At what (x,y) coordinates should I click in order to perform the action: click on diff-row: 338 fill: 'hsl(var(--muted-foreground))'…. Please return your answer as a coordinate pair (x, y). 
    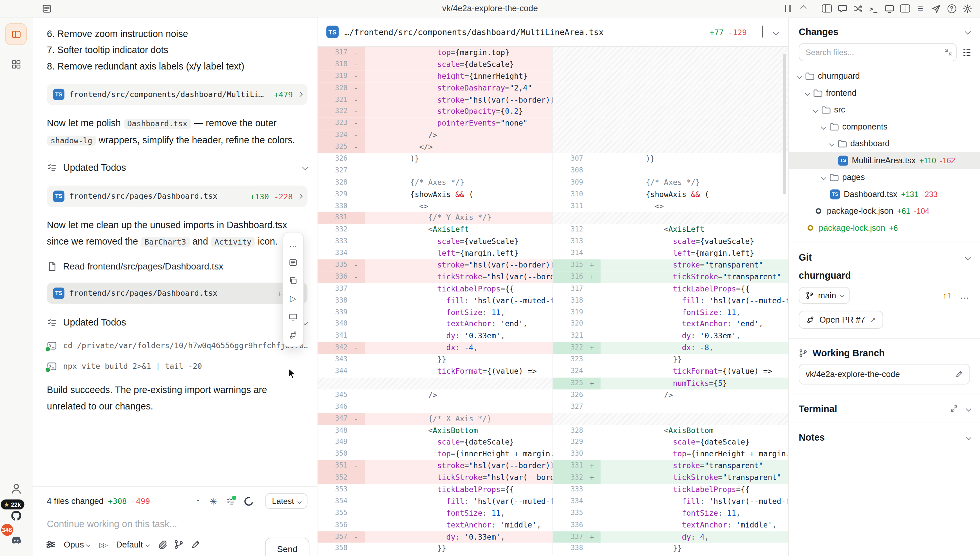
    Looking at the image, I should click on (553, 301).